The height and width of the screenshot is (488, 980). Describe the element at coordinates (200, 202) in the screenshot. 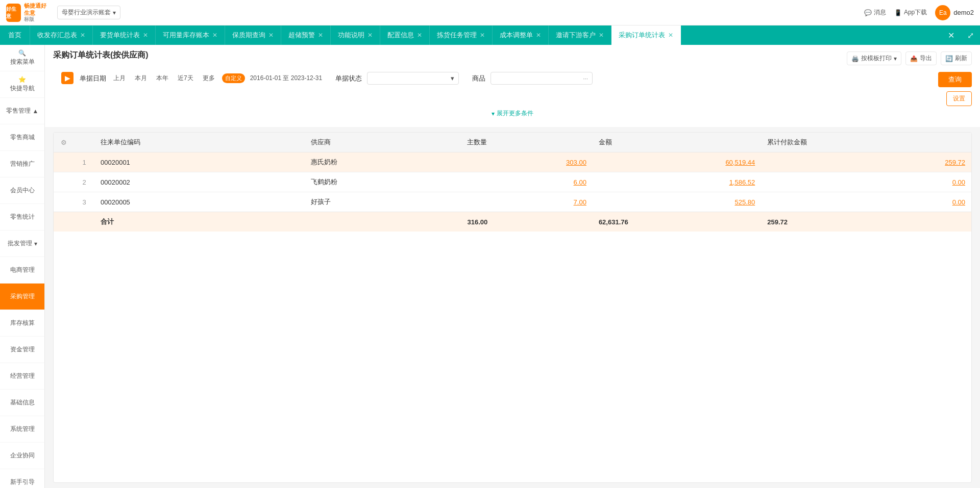

I see `supplier-code-cell: 00020005` at that location.